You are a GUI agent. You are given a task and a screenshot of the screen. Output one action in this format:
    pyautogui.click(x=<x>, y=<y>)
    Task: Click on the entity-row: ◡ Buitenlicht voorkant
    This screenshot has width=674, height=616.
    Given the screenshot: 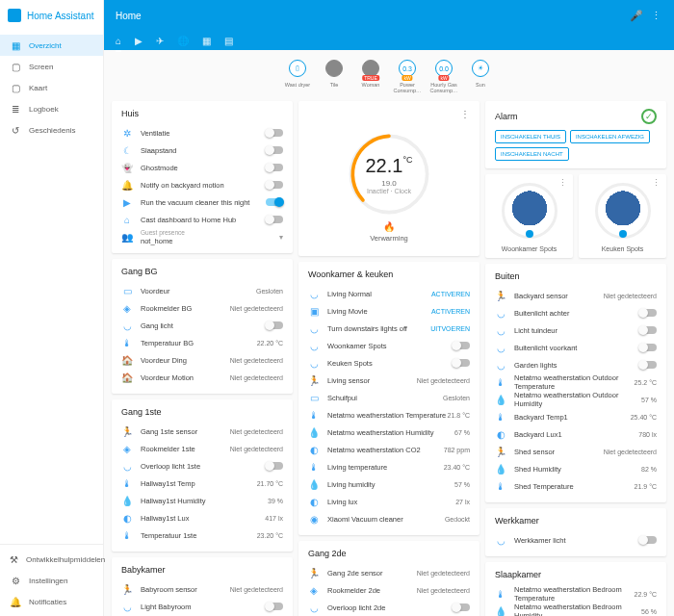 What is the action you would take?
    pyautogui.click(x=576, y=347)
    